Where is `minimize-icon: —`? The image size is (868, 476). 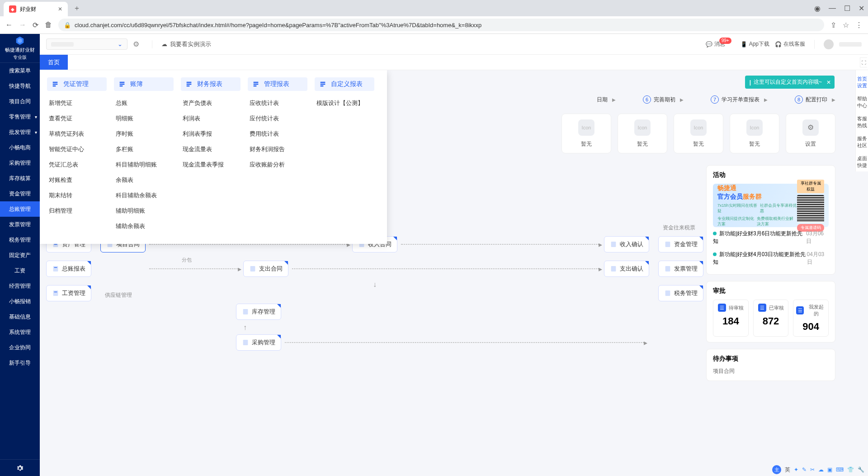 minimize-icon: — is located at coordinates (832, 8).